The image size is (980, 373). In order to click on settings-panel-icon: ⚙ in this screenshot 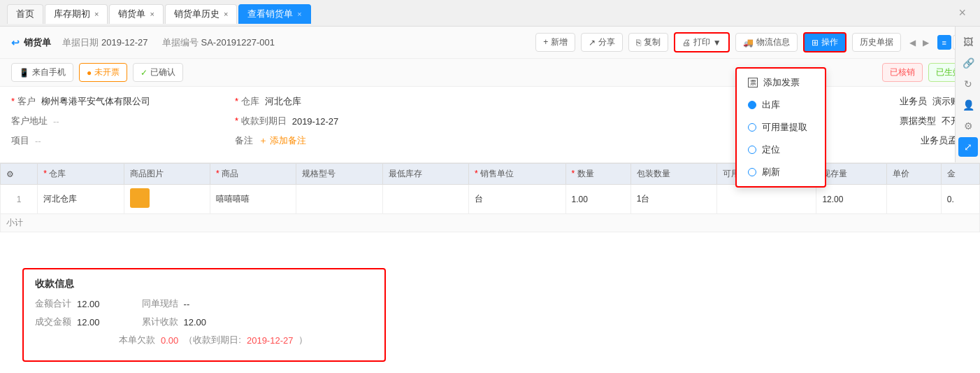, I will do `click(968, 126)`.